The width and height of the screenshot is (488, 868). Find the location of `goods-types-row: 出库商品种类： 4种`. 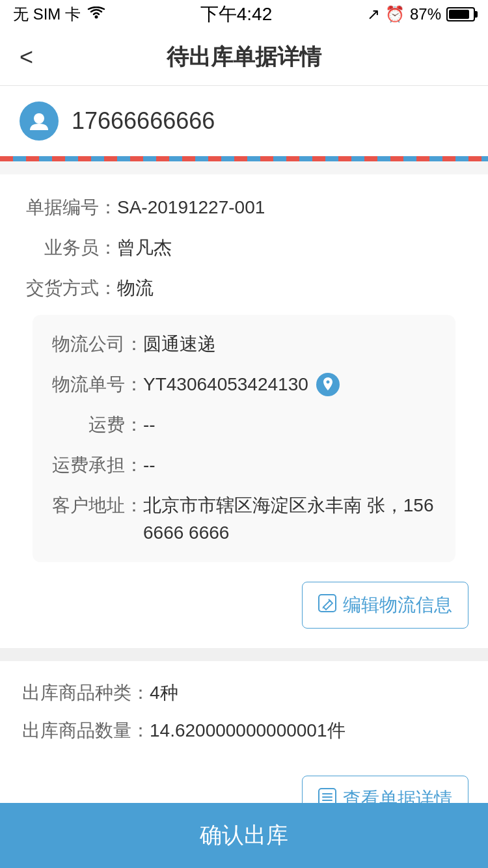

goods-types-row: 出库商品种类： 4种 is located at coordinates (244, 693).